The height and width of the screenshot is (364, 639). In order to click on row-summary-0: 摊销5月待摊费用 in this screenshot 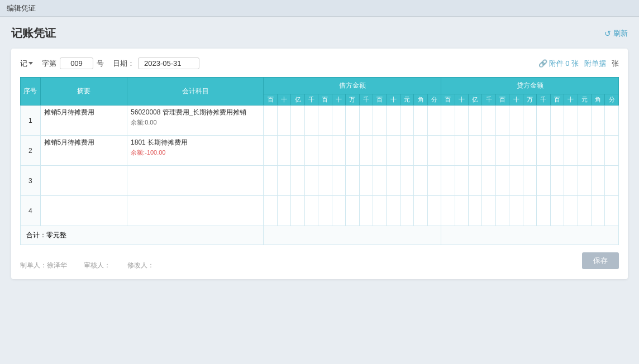, I will do `click(84, 121)`.